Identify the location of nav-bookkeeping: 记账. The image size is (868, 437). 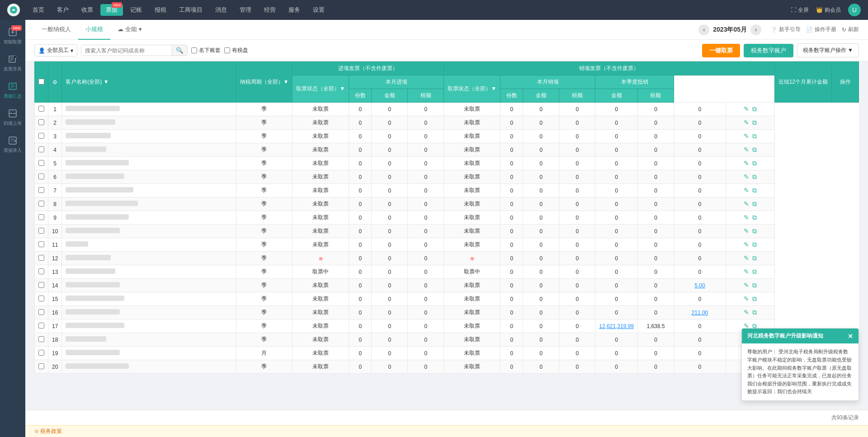
(136, 10).